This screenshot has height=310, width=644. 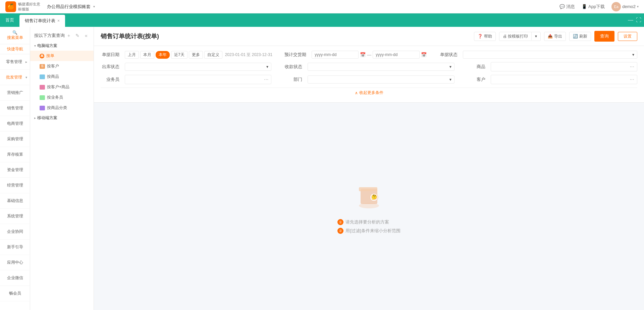 What do you see at coordinates (536, 36) in the screenshot?
I see `template-print-dropdown-btn: ▾` at bounding box center [536, 36].